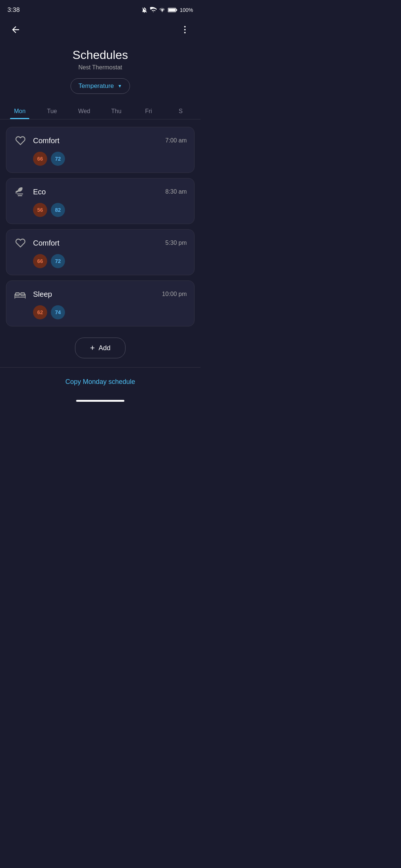  Describe the element at coordinates (20, 294) in the screenshot. I see `sleep-icon` at that location.